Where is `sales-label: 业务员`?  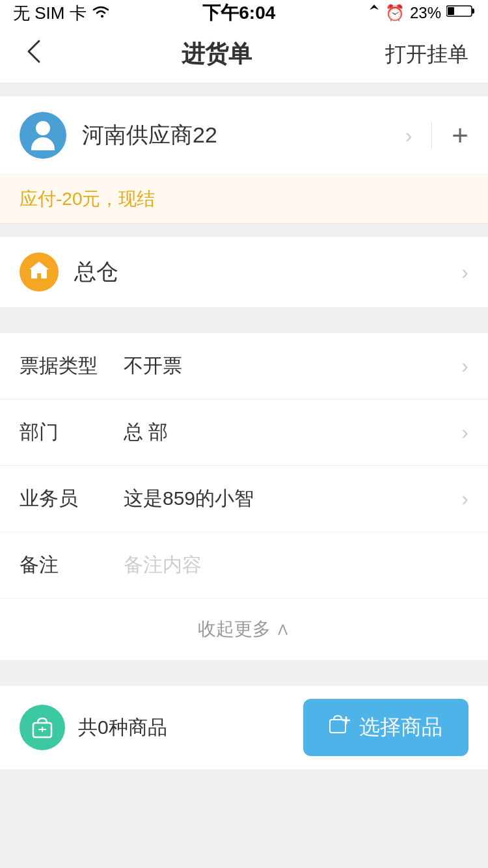 sales-label: 业务员 is located at coordinates (62, 498).